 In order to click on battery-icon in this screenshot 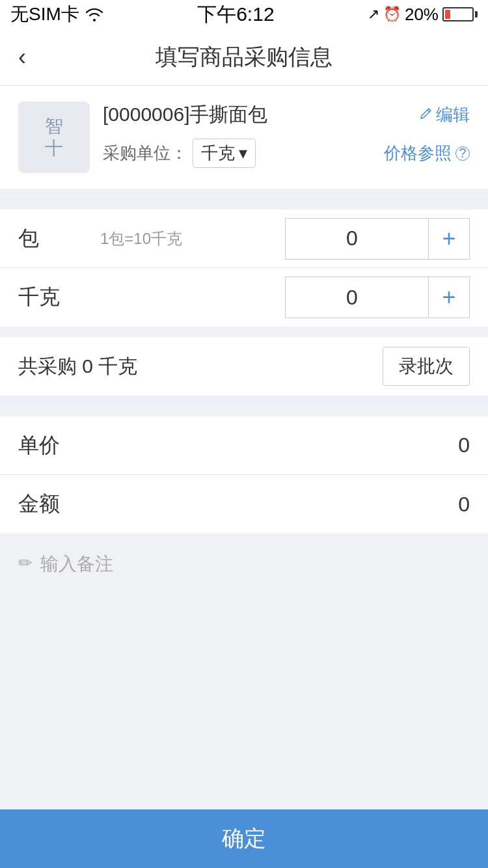, I will do `click(460, 14)`.